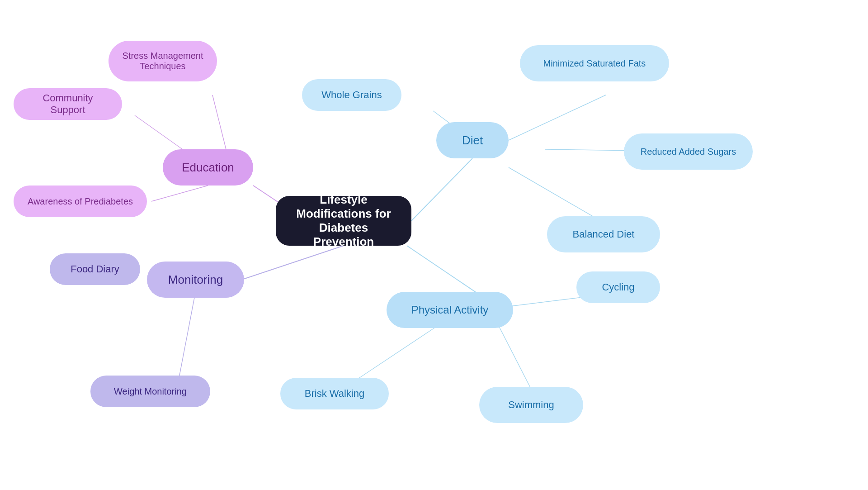 Image resolution: width=868 pixels, height=490 pixels. Describe the element at coordinates (618, 287) in the screenshot. I see `cycling-label: Cycling` at that location.